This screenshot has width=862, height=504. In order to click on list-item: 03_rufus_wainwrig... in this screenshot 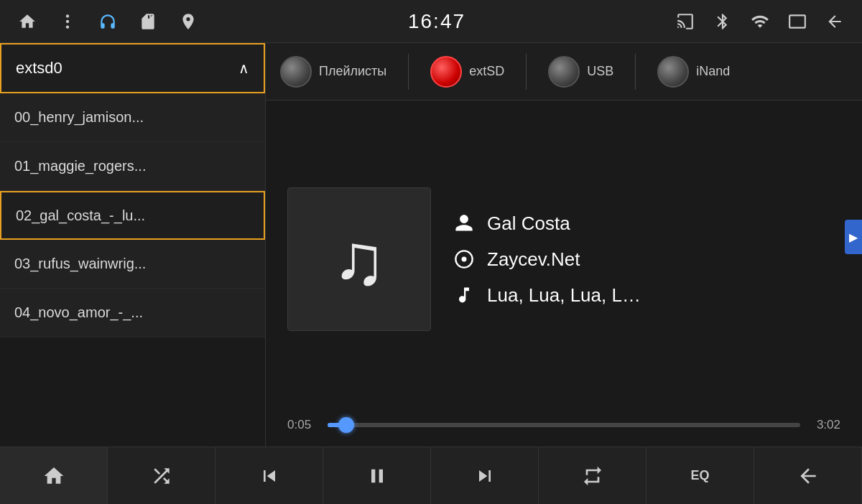, I will do `click(132, 264)`.